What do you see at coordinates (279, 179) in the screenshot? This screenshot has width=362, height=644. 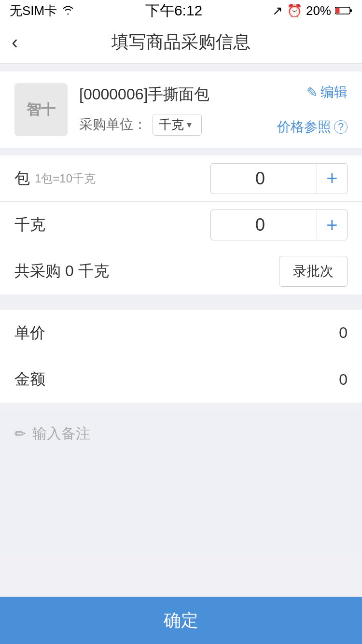 I see `bao-input-wrap: +` at bounding box center [279, 179].